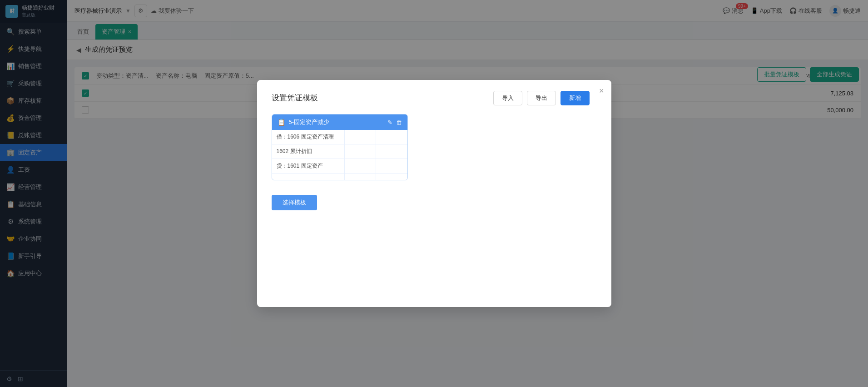 This screenshot has width=868, height=387. What do you see at coordinates (395, 123) in the screenshot?
I see `template-actions: ✎ 🗑` at bounding box center [395, 123].